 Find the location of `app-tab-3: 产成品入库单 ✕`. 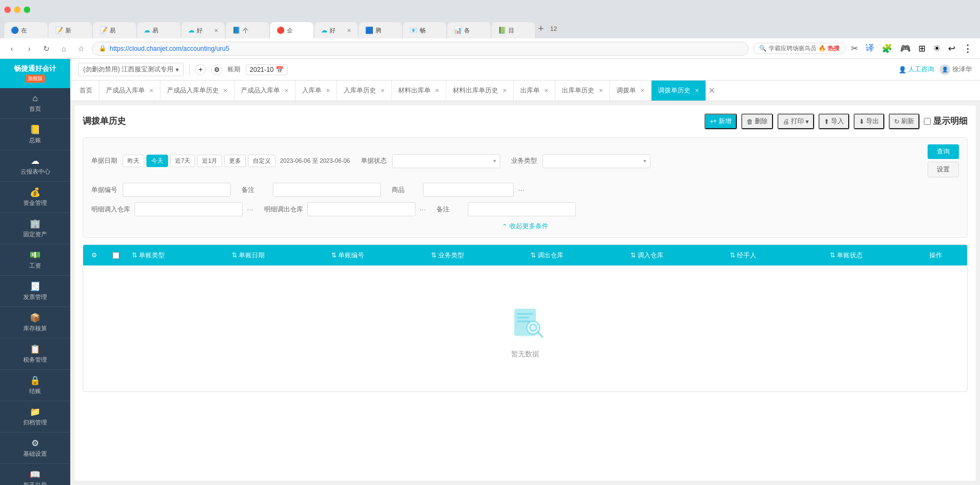

app-tab-3: 产成品入库单 ✕ is located at coordinates (265, 91).